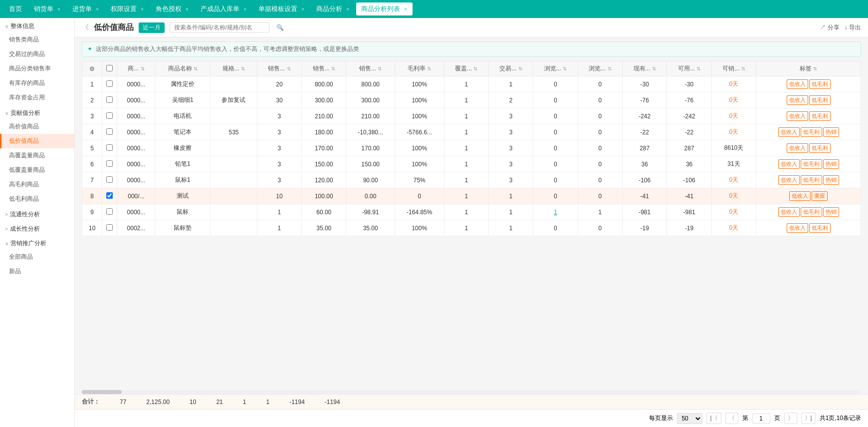 The width and height of the screenshot is (868, 427). Describe the element at coordinates (279, 69) in the screenshot. I see `col-sale-qty: 销售... ⇅` at that location.